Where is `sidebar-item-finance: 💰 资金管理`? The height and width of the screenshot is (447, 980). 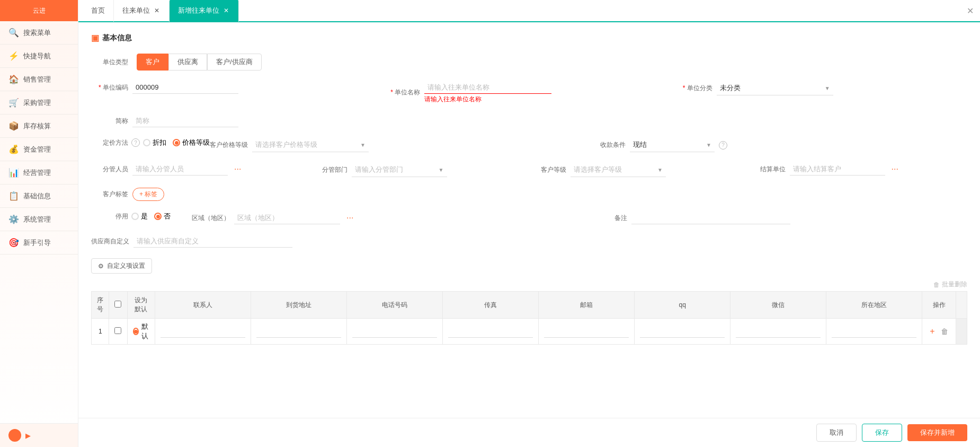 sidebar-item-finance: 💰 资金管理 is located at coordinates (39, 150).